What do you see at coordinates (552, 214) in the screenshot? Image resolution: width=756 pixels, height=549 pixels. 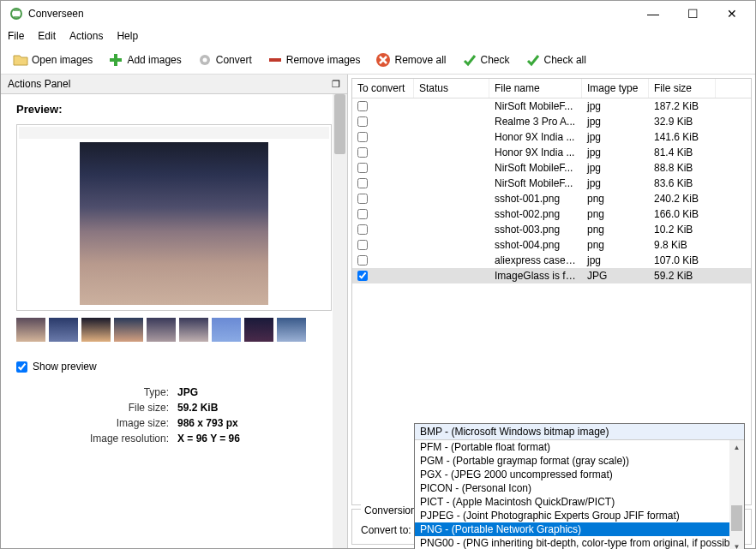 I see `table-row: sshot-002.pngpng166.0 KiB` at bounding box center [552, 214].